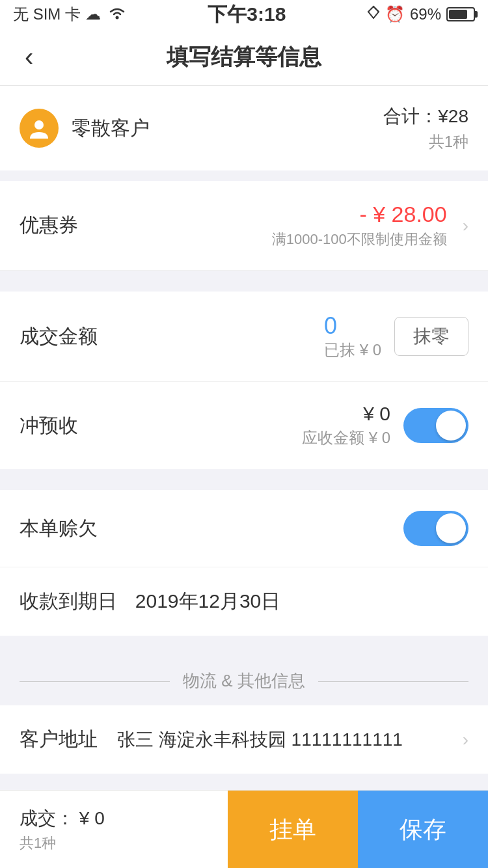  I want to click on debt-row: 本单赊欠, so click(244, 528).